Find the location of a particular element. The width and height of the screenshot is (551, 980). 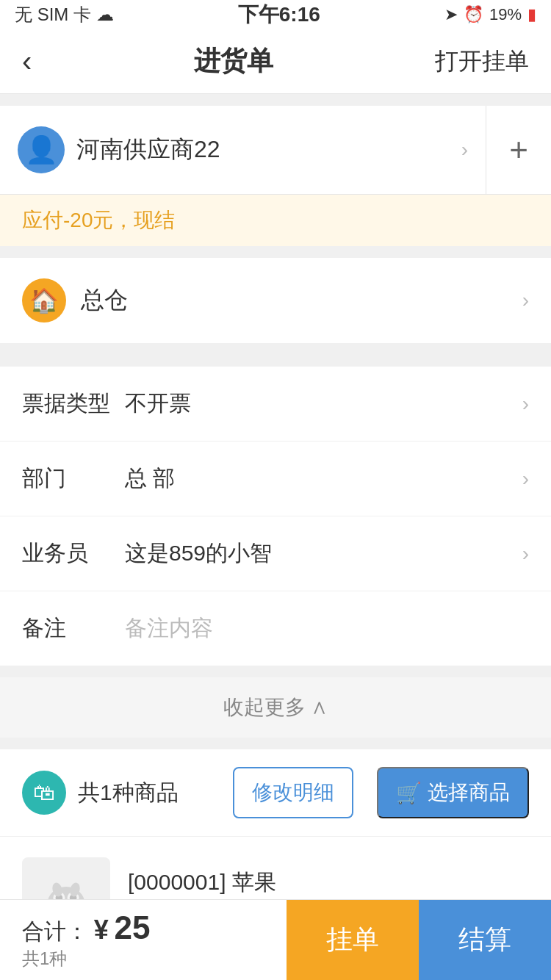

department-chevron-icon: › is located at coordinates (526, 479).